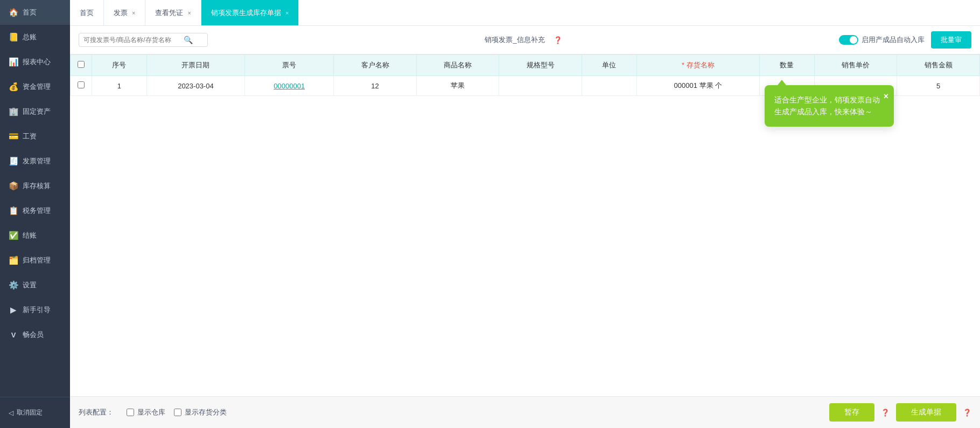  What do you see at coordinates (13, 310) in the screenshot?
I see `guide-icon: ▶` at bounding box center [13, 310].